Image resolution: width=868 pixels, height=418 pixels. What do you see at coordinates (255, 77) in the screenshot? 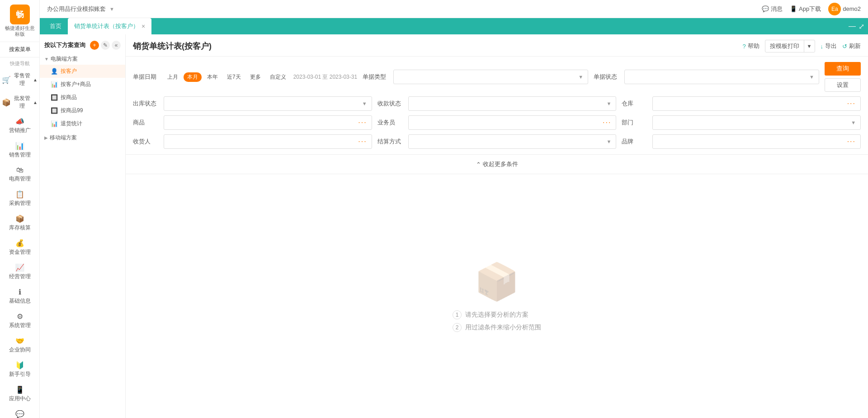
I see `more-btn: 更多` at bounding box center [255, 77].